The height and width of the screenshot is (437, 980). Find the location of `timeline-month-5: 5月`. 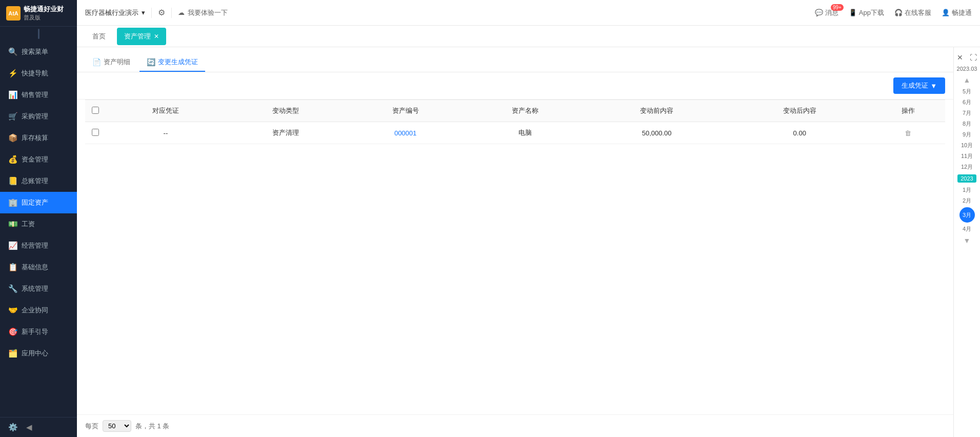

timeline-month-5: 5月 is located at coordinates (967, 91).